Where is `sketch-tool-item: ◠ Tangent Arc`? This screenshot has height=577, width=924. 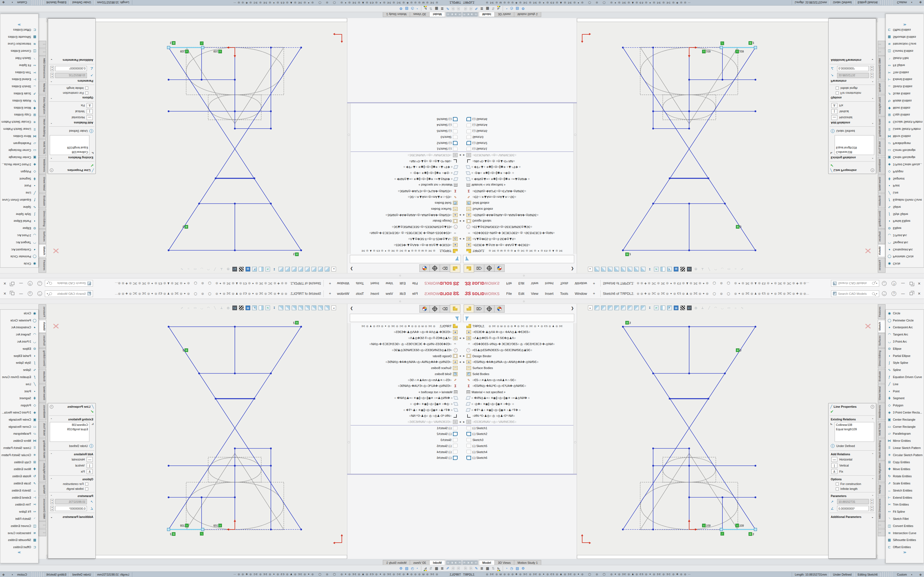
sketch-tool-item: ◠ Tangent Arc is located at coordinates (19, 243).